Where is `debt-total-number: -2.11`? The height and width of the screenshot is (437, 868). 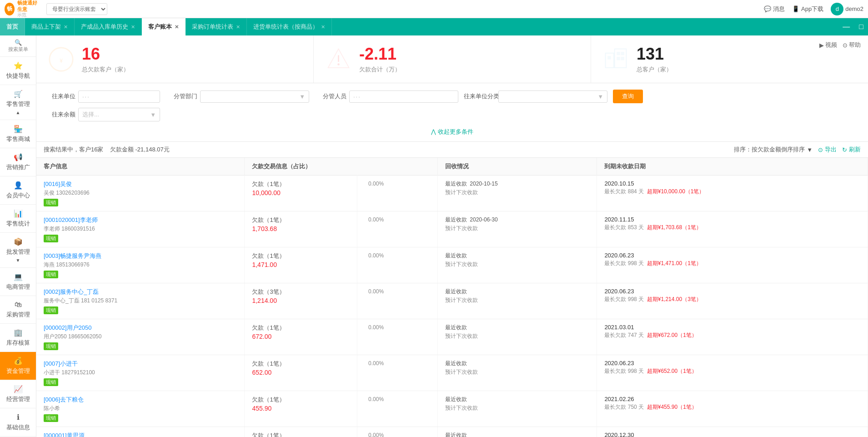 debt-total-number: -2.11 is located at coordinates (380, 54).